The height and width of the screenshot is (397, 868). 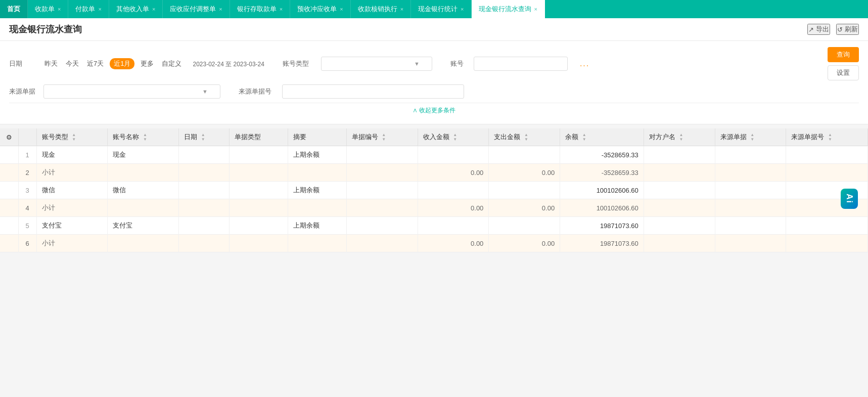 What do you see at coordinates (434, 110) in the screenshot?
I see `collapse-bar: ∧ 收起更多条件` at bounding box center [434, 110].